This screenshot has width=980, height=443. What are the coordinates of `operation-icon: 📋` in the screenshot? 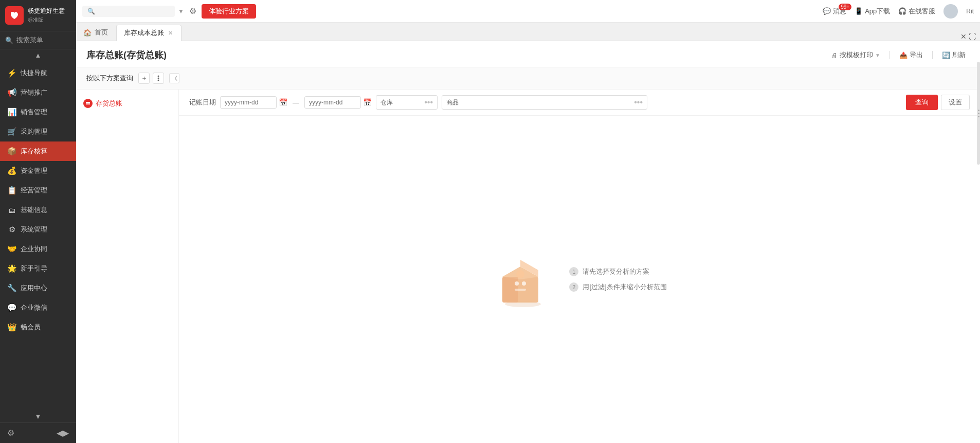 It's located at (12, 190).